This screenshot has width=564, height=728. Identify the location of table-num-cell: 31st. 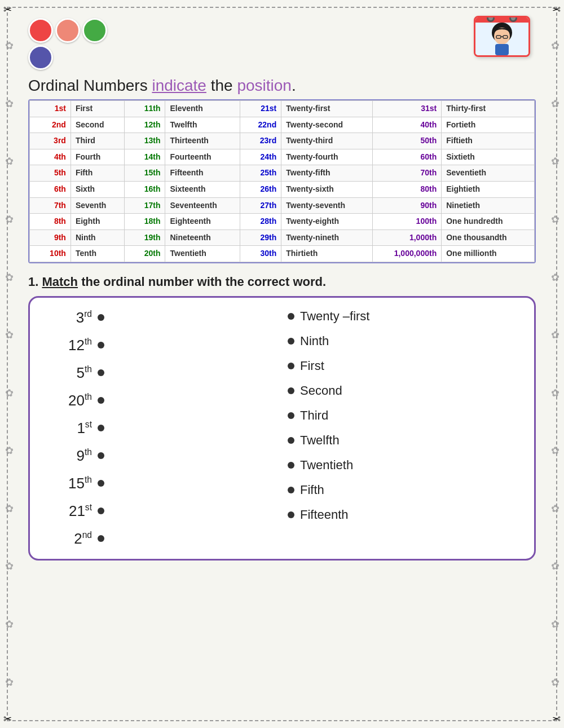
(407, 109).